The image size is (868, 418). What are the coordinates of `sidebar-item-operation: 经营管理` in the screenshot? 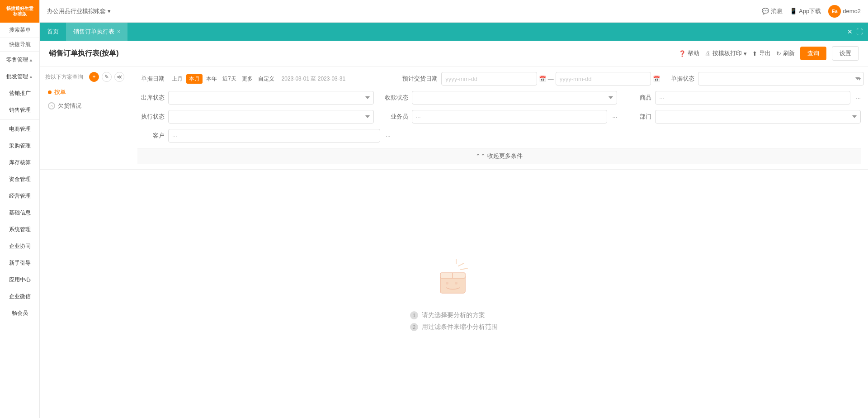 It's located at (20, 196).